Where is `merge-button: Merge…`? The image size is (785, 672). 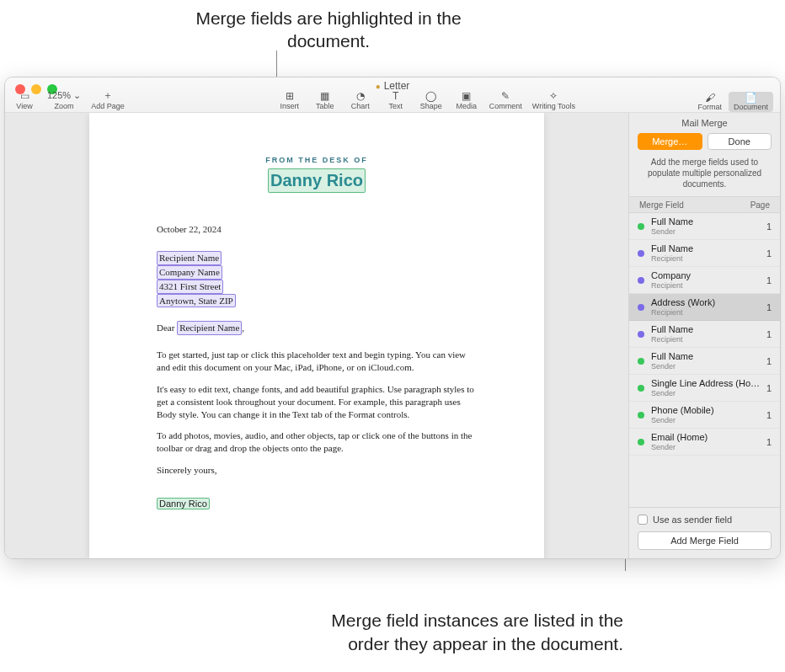 merge-button: Merge… is located at coordinates (670, 141).